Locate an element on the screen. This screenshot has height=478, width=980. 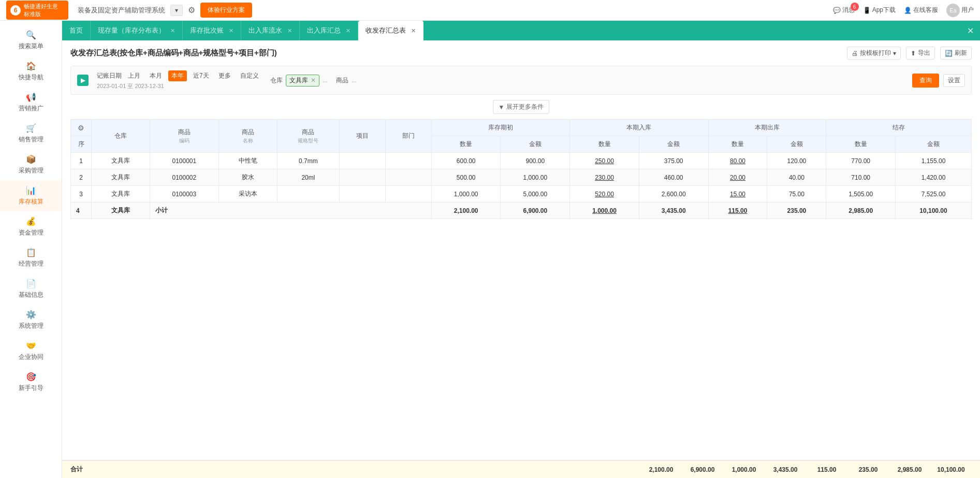
sidebar-item-capital: 💰 资金管理 is located at coordinates (31, 227).